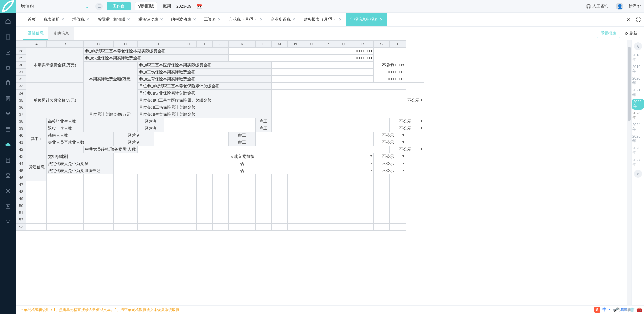 The height and width of the screenshot is (314, 644). I want to click on nav-export-icon, so click(8, 160).